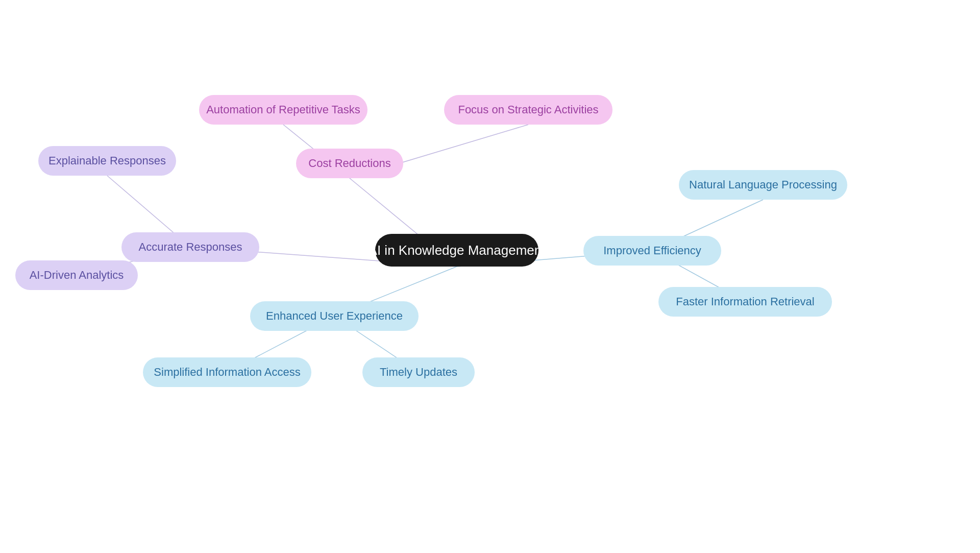 The width and height of the screenshot is (980, 553). What do you see at coordinates (528, 110) in the screenshot?
I see `focus-node: Focus on Strategic Activities` at bounding box center [528, 110].